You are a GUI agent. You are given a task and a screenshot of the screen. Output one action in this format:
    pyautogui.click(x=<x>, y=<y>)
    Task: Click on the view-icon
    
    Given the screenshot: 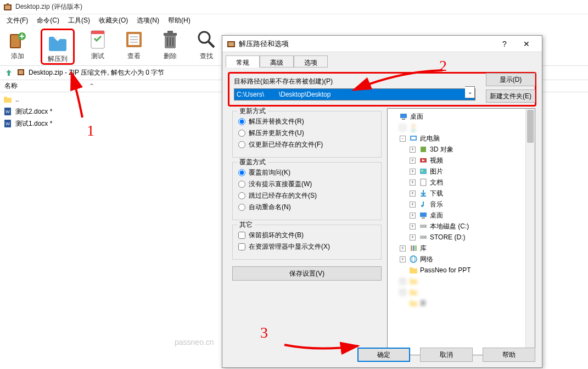 What is the action you would take?
    pyautogui.click(x=134, y=40)
    